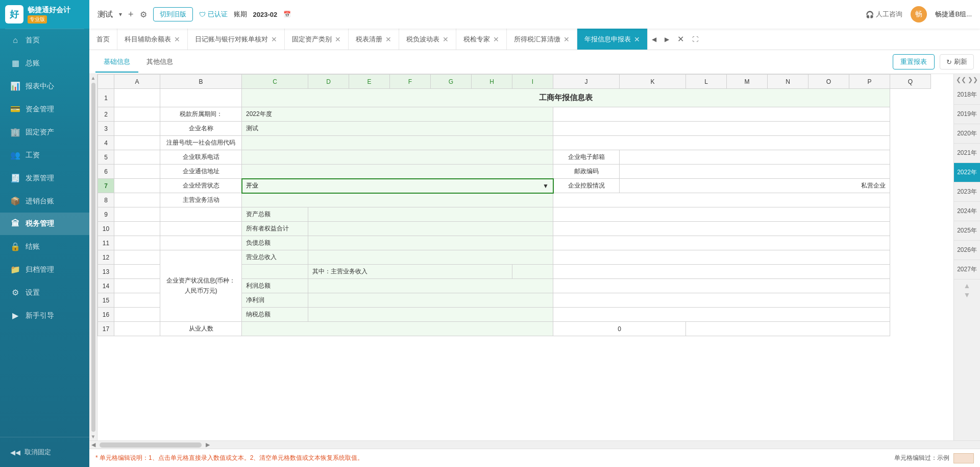 The height and width of the screenshot is (467, 980). I want to click on cell-16j, so click(722, 315).